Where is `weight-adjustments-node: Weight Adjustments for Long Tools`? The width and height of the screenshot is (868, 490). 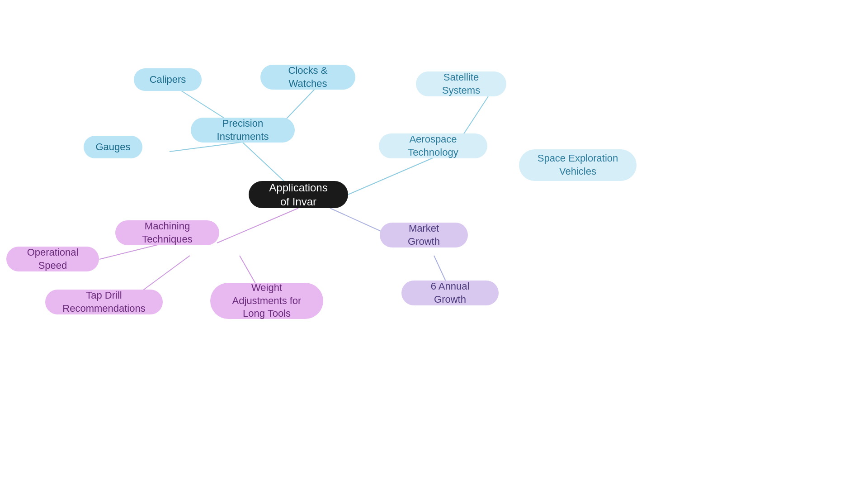
weight-adjustments-node: Weight Adjustments for Long Tools is located at coordinates (267, 301).